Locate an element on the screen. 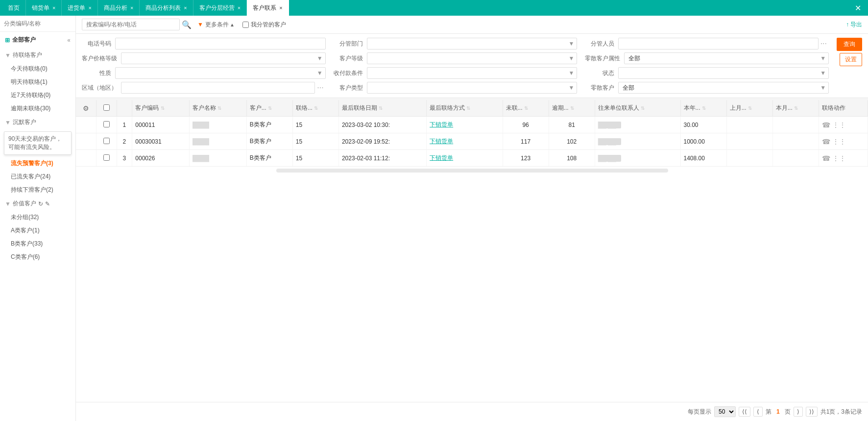 Image resolution: width=868 pixels, height=421 pixels. row-last-method-0: 下销货单 is located at coordinates (464, 125).